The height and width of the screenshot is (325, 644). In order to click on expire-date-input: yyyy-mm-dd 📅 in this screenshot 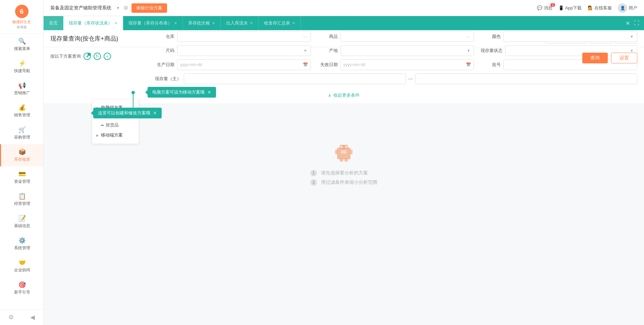, I will do `click(407, 65)`.